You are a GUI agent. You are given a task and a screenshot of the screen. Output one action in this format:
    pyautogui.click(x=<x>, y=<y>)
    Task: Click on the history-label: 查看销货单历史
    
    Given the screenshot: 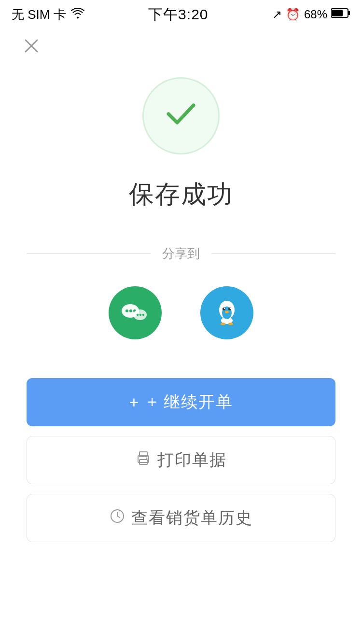 What is the action you would take?
    pyautogui.click(x=192, y=518)
    